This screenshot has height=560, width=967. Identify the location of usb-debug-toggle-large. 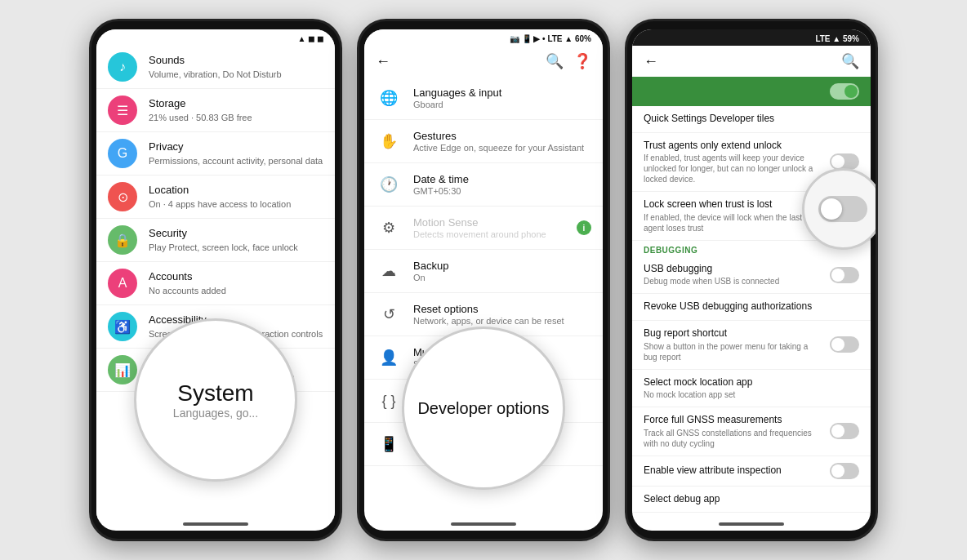
(843, 209).